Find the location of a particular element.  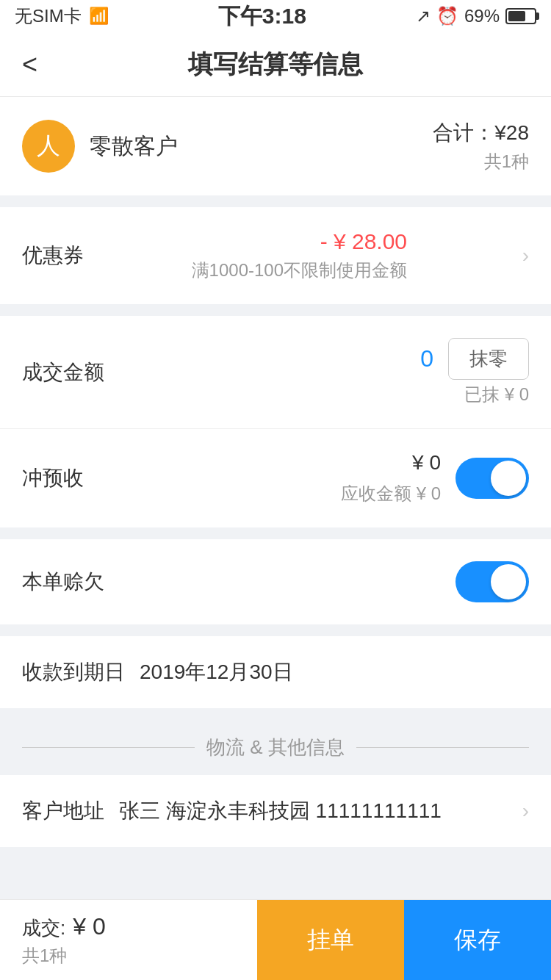

save-button: 保存 is located at coordinates (478, 940).